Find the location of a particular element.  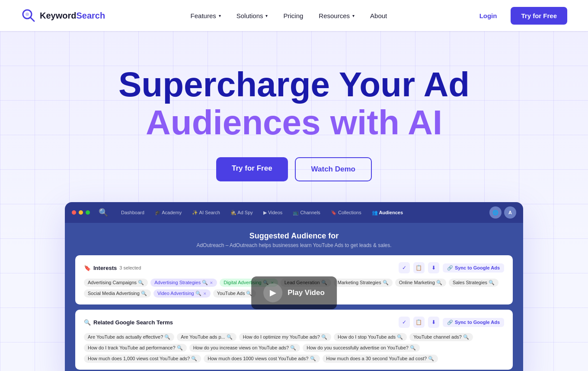

nav-academy: 🎓 Academy is located at coordinates (168, 212).